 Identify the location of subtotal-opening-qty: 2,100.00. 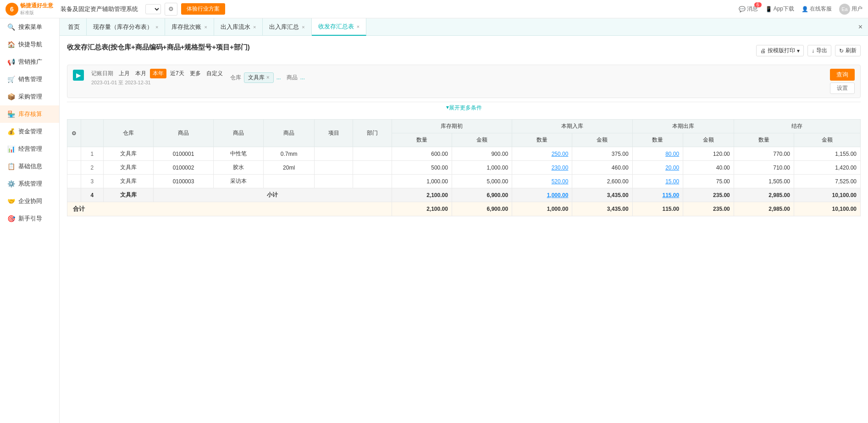
(422, 195).